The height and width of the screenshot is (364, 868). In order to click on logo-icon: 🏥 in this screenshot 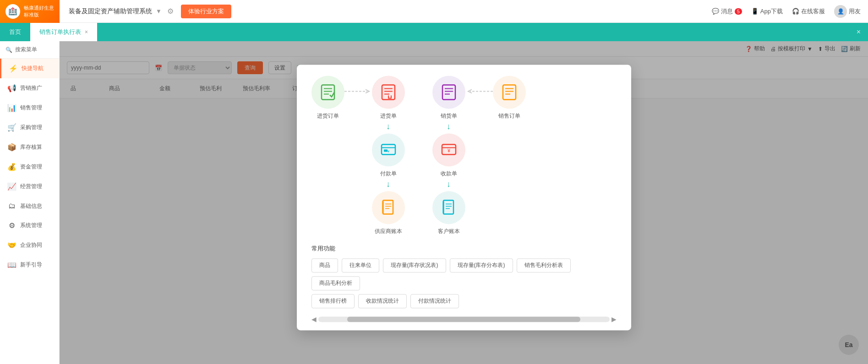, I will do `click(13, 11)`.